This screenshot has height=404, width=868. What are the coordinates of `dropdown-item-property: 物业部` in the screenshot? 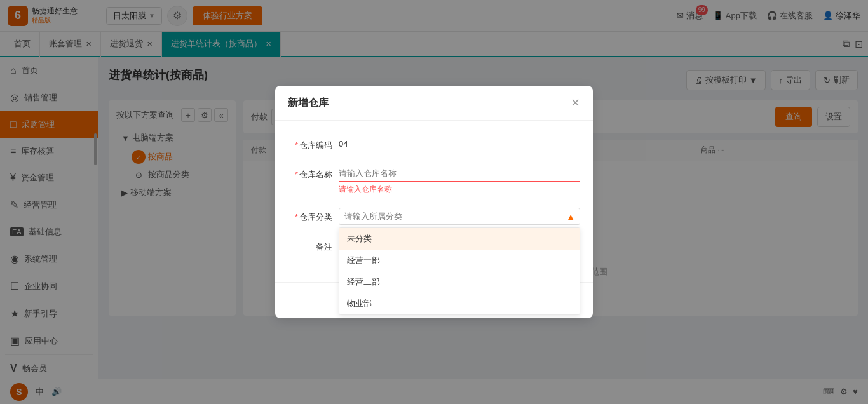 It's located at (459, 304).